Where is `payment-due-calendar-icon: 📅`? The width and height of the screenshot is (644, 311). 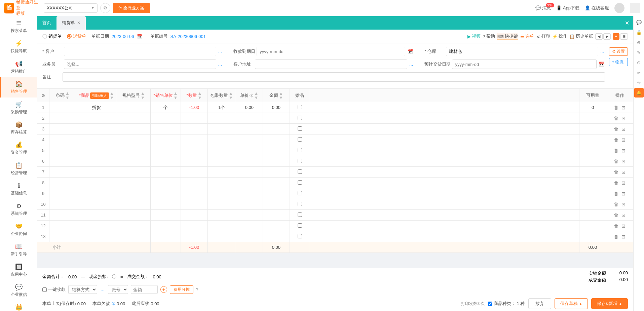
payment-due-calendar-icon: 📅 is located at coordinates (410, 51).